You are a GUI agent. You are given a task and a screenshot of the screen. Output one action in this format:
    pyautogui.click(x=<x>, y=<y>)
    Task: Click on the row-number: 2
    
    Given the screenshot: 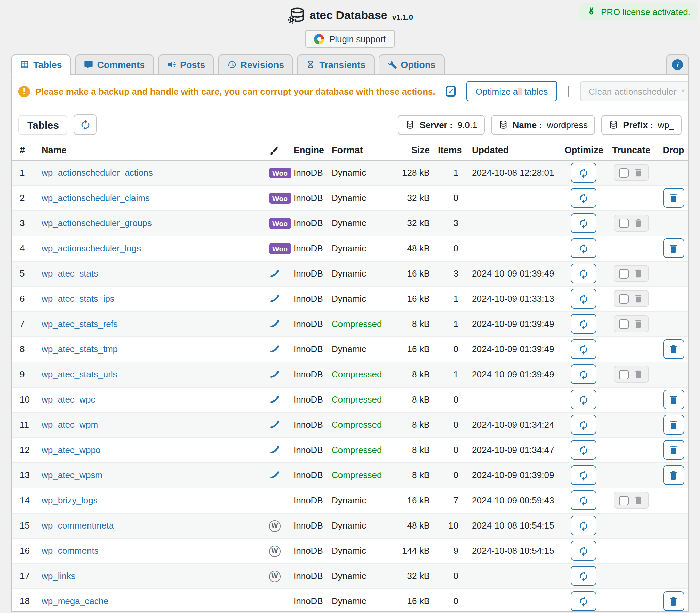 What is the action you would take?
    pyautogui.click(x=23, y=198)
    